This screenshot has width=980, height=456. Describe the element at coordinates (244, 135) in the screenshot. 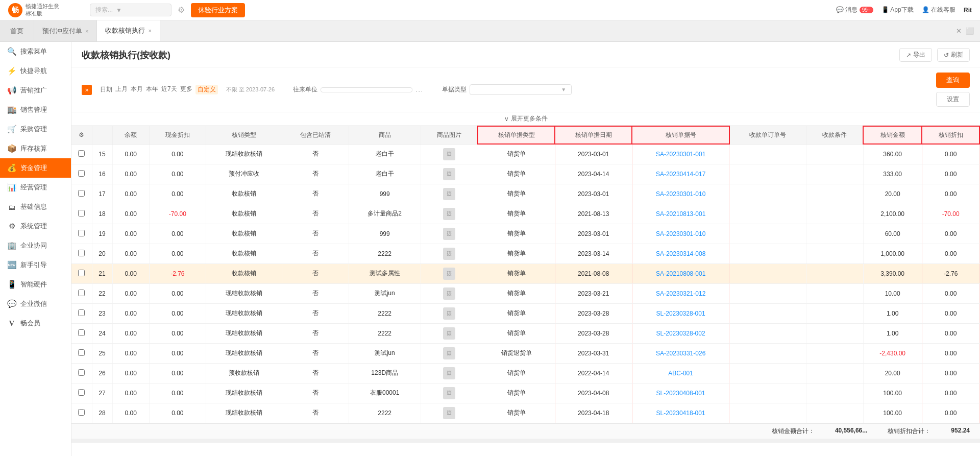

I see `col-type: 核销类型` at that location.